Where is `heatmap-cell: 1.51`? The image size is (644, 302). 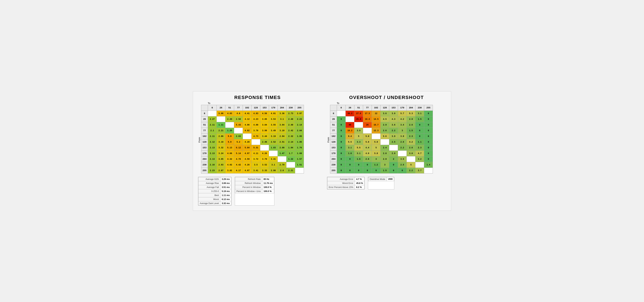 heatmap-cell: 1.51 is located at coordinates (300, 165).